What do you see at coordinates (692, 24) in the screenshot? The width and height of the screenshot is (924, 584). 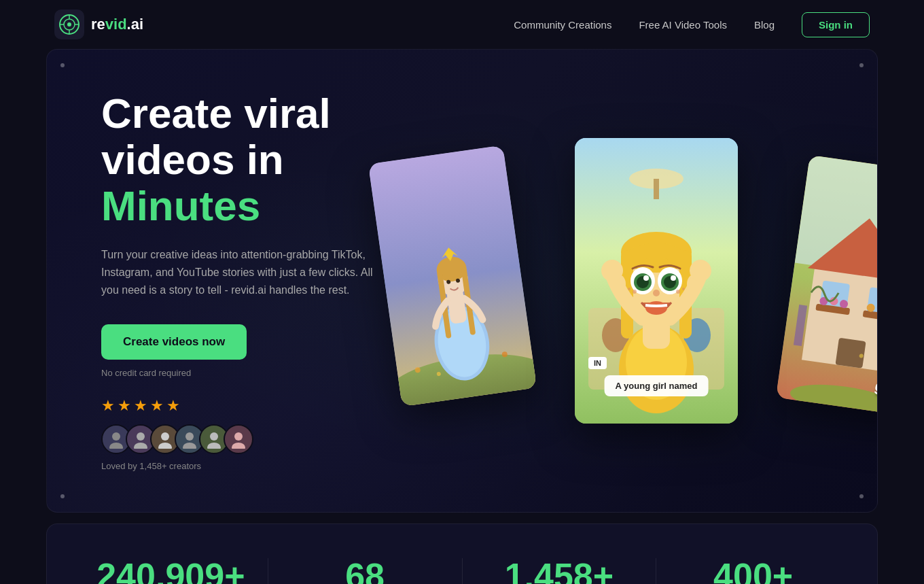 I see `nav-links: Community Creations Free AI Video Tools …` at bounding box center [692, 24].